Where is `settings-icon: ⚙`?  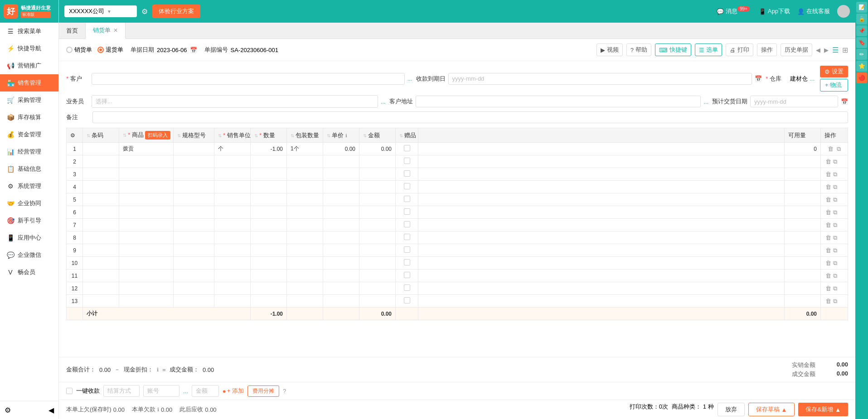
settings-icon: ⚙ is located at coordinates (145, 12).